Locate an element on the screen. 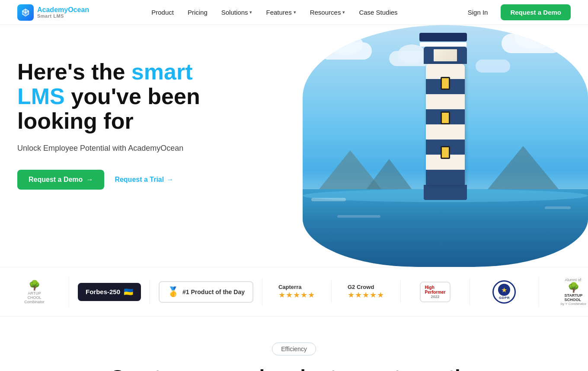  gdpr-label: GDPR is located at coordinates (504, 298).